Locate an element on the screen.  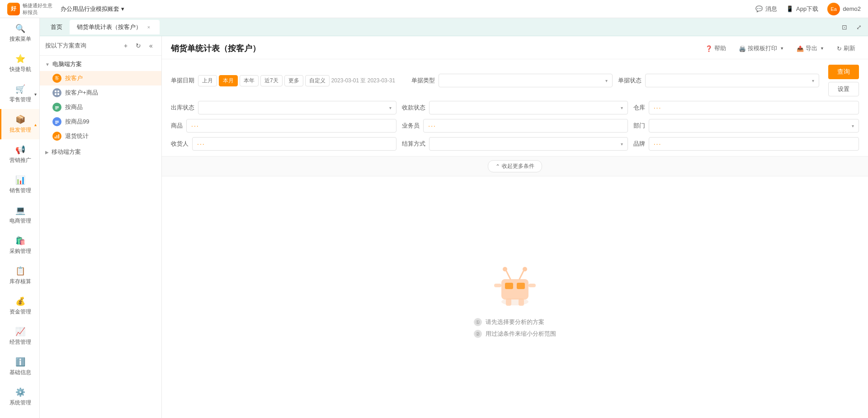
empty-illustration is located at coordinates (515, 284).